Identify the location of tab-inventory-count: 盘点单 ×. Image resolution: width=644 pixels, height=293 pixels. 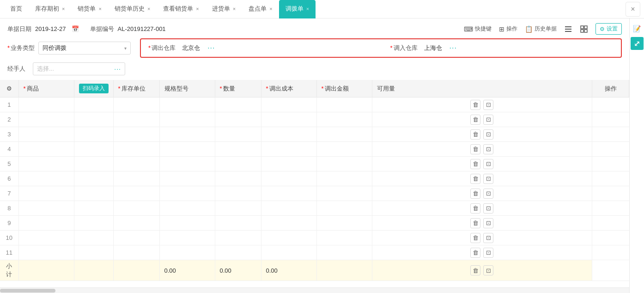
(261, 9).